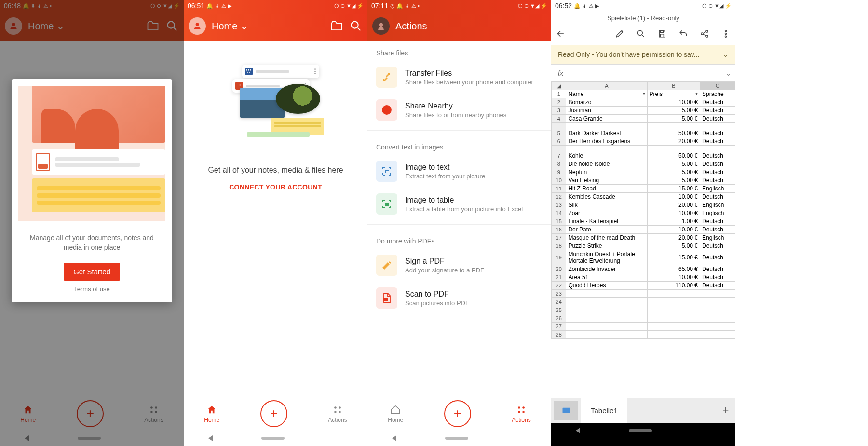 This screenshot has height=446, width=868. I want to click on table-row: 9Neptun5.00 €Deutsch, so click(643, 173).